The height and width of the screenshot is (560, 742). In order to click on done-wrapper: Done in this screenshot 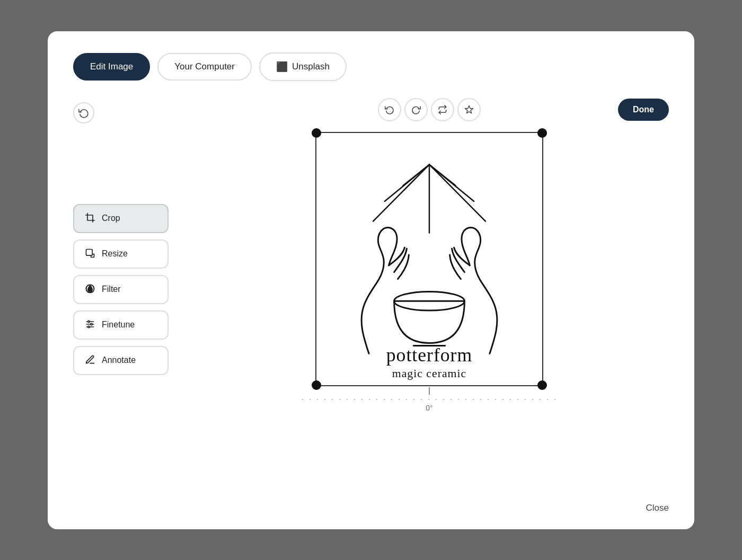, I will do `click(643, 110)`.